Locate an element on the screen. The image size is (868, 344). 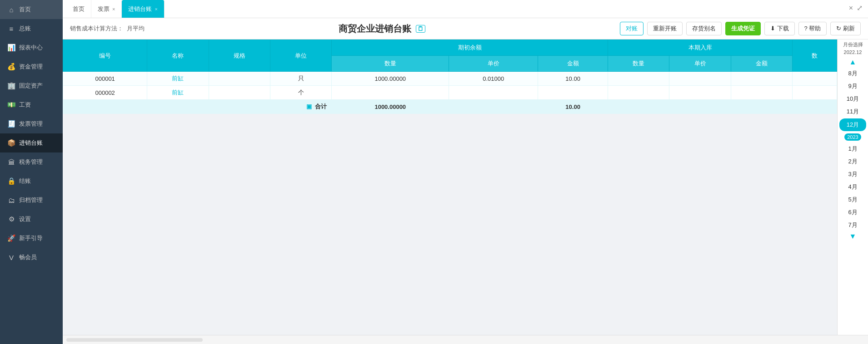
generate-voucher-button: 生成凭证 is located at coordinates (743, 29).